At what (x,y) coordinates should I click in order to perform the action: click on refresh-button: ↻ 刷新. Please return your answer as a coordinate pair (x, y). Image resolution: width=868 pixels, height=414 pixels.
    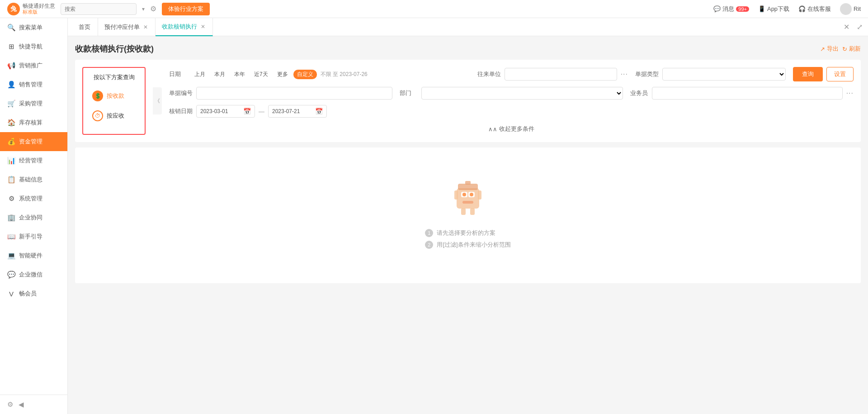
    Looking at the image, I should click on (852, 49).